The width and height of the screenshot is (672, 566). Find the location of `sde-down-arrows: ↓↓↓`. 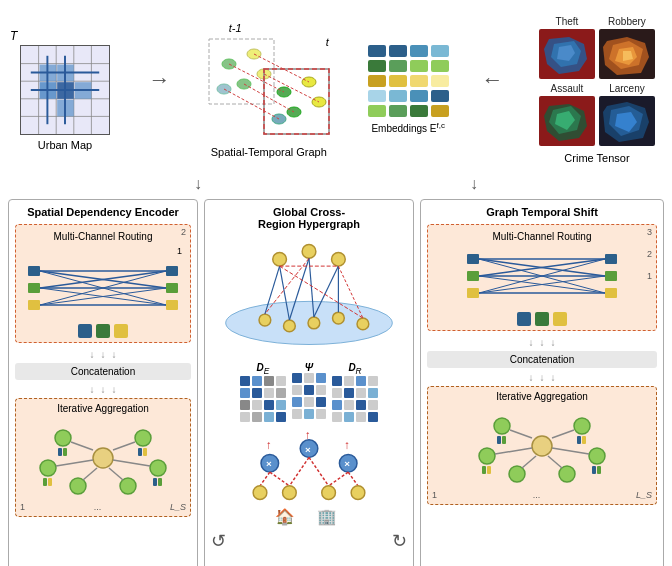

sde-down-arrows: ↓↓↓ is located at coordinates (103, 354).